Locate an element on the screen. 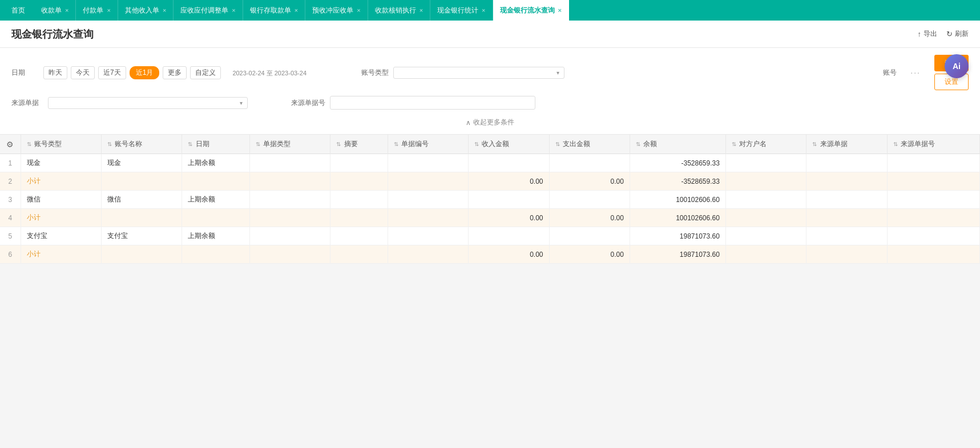 The width and height of the screenshot is (980, 448). tab-yinhangcunqu: 银行存取款单 × is located at coordinates (274, 10).